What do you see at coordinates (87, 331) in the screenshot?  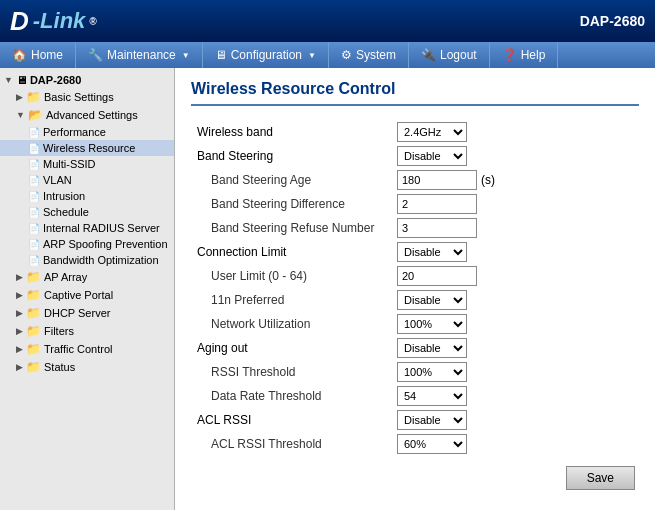 I see `sidebar-item-filters: ▶ 📁 Filters` at bounding box center [87, 331].